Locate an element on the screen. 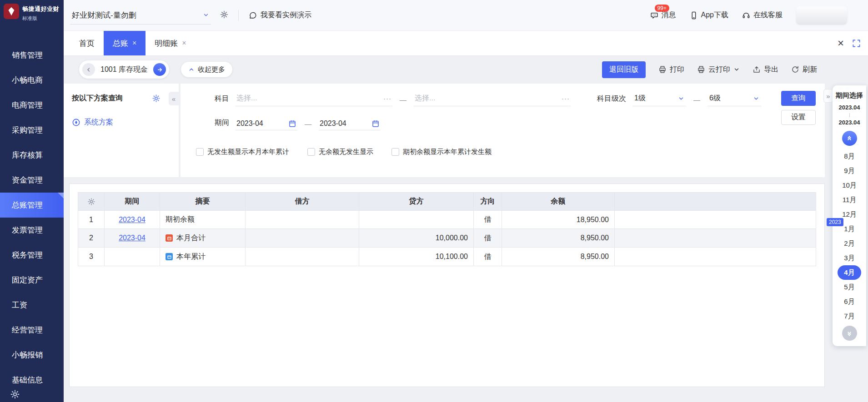 The width and height of the screenshot is (868, 402). scroll-down-button is located at coordinates (849, 333).